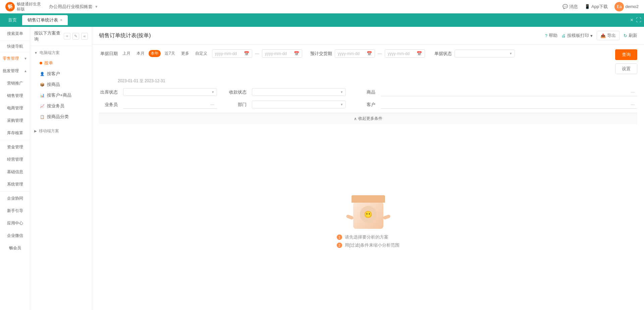 This screenshot has width=644, height=310. I want to click on scheme-item-by-staff: 📈 按业务员, so click(61, 106).